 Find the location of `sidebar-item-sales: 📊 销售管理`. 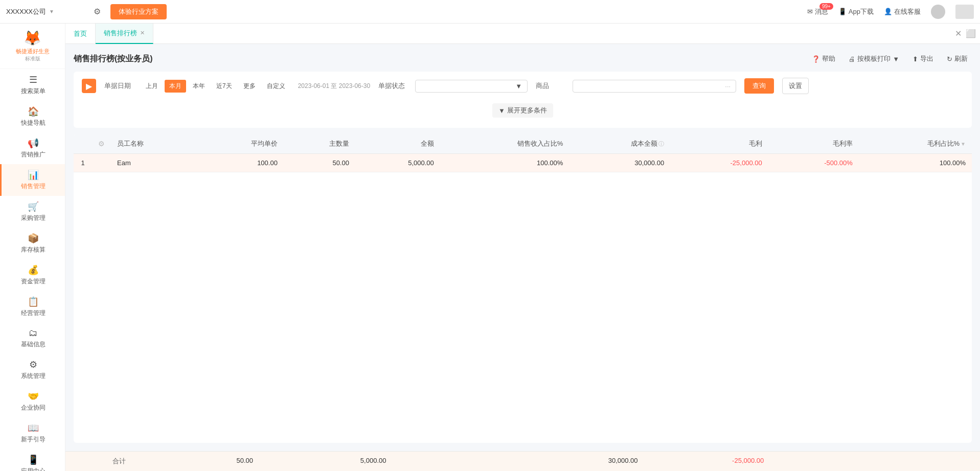

sidebar-item-sales: 📊 销售管理 is located at coordinates (33, 180).